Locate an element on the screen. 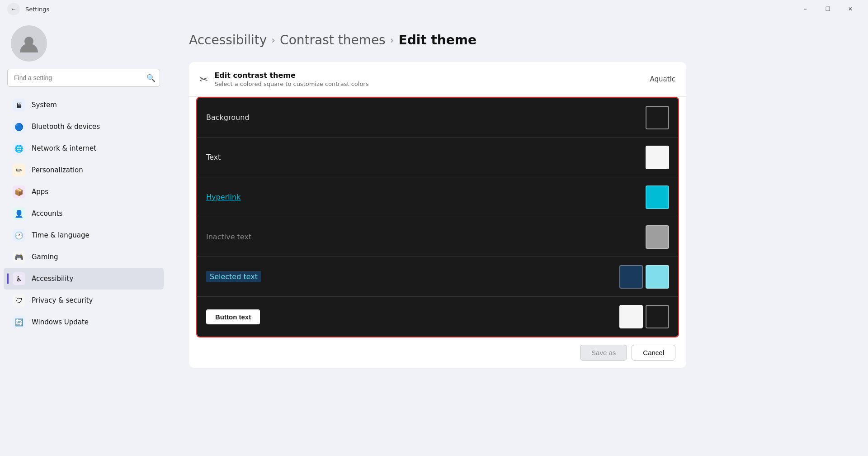 The image size is (868, 456). search-box: 🔍 is located at coordinates (84, 78).